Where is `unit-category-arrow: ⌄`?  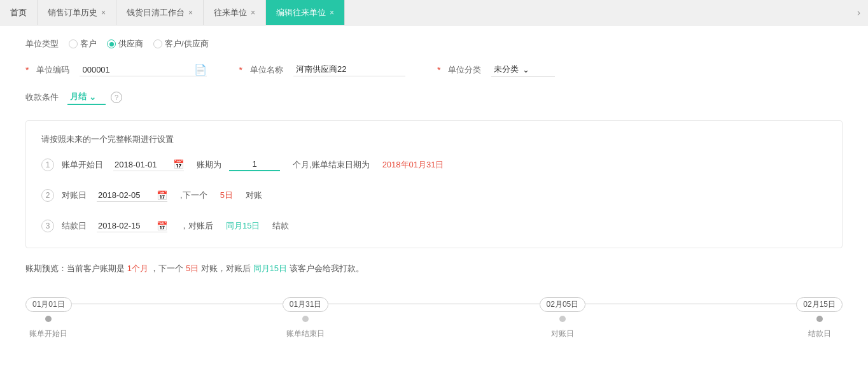
unit-category-arrow: ⌄ is located at coordinates (526, 70).